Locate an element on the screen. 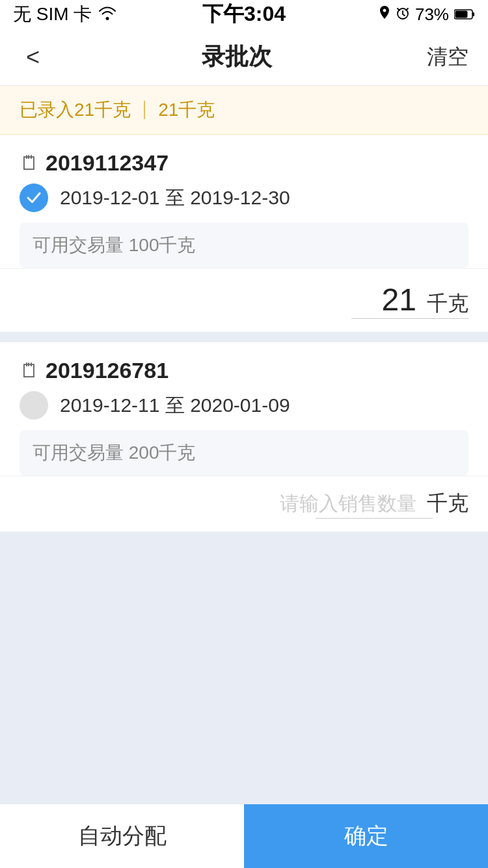  wifi-icon is located at coordinates (107, 14).